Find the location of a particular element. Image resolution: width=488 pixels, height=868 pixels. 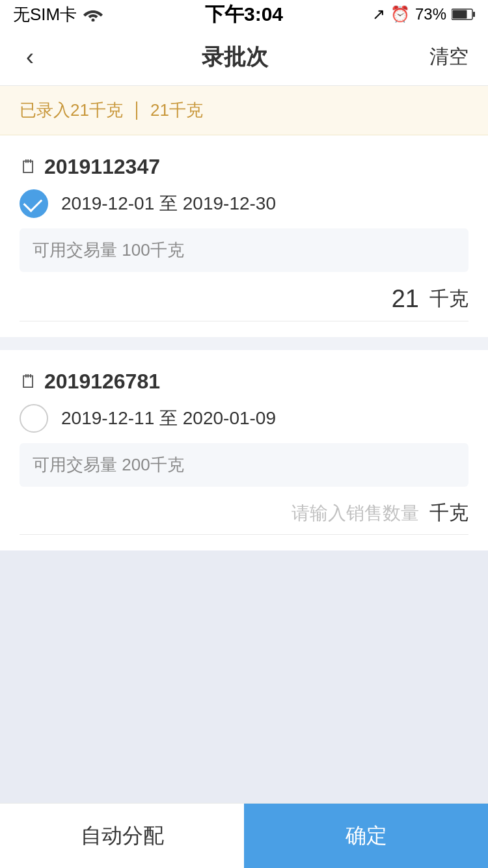

date-row-0: 2019-12-01 至 2019-12-30 is located at coordinates (244, 204).